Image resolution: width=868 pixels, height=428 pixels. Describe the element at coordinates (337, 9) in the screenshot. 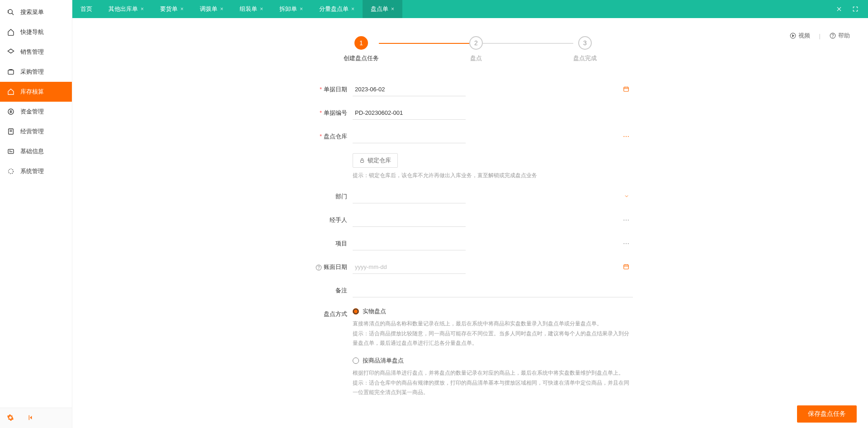

I see `tab-partial-inventory: 分量盘点单 ×` at that location.